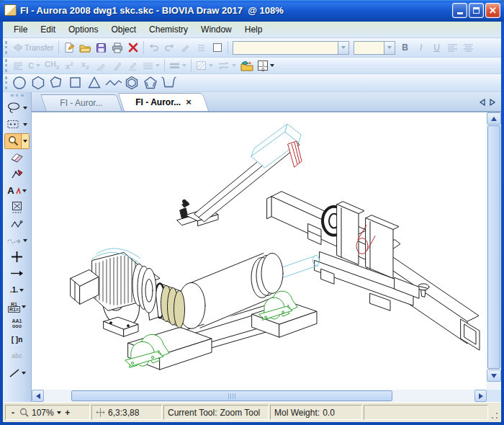  Describe the element at coordinates (19, 83) in the screenshot. I see `ring-circle-button` at that location.